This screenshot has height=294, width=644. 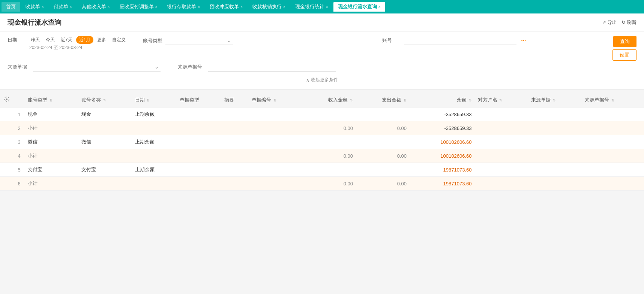 I want to click on row-expense, so click(x=383, y=142).